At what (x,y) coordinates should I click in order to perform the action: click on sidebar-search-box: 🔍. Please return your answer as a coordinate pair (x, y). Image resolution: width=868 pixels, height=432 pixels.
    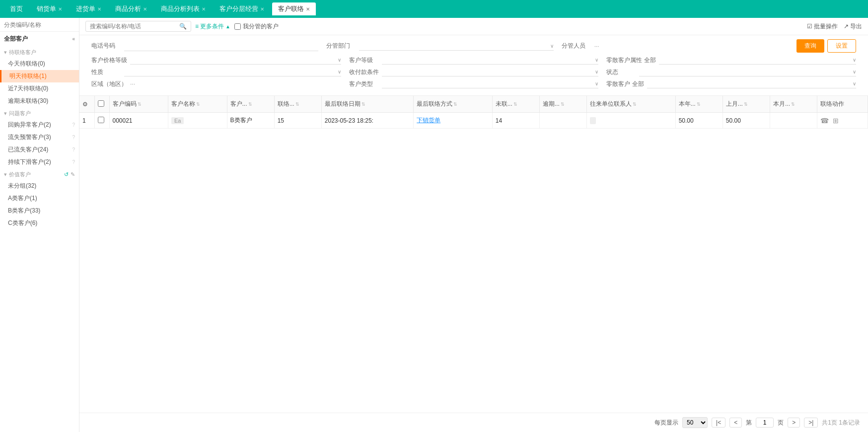
    Looking at the image, I should click on (40, 25).